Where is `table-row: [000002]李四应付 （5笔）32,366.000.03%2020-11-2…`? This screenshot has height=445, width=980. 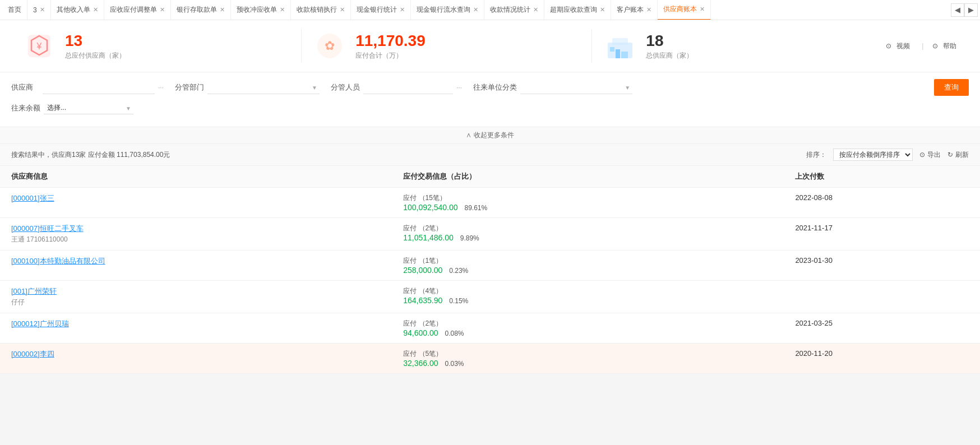 table-row: [000002]李四应付 （5笔）32,366.000.03%2020-11-2… is located at coordinates (490, 359).